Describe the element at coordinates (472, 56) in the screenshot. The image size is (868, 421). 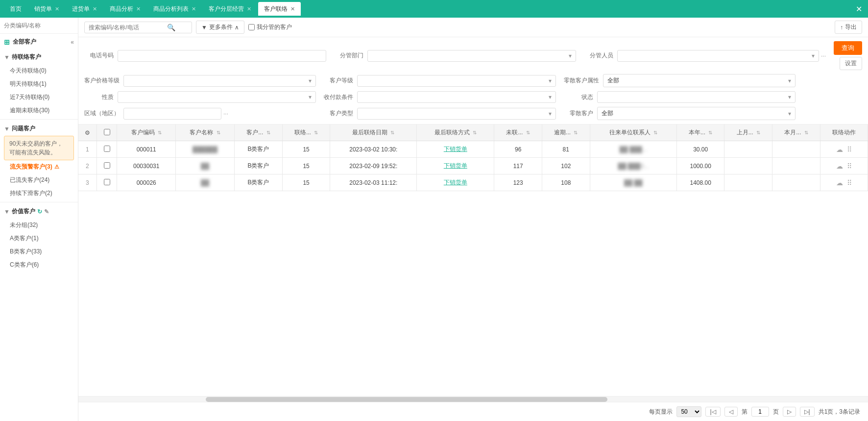
I see `filter-dept-select: ▾` at that location.